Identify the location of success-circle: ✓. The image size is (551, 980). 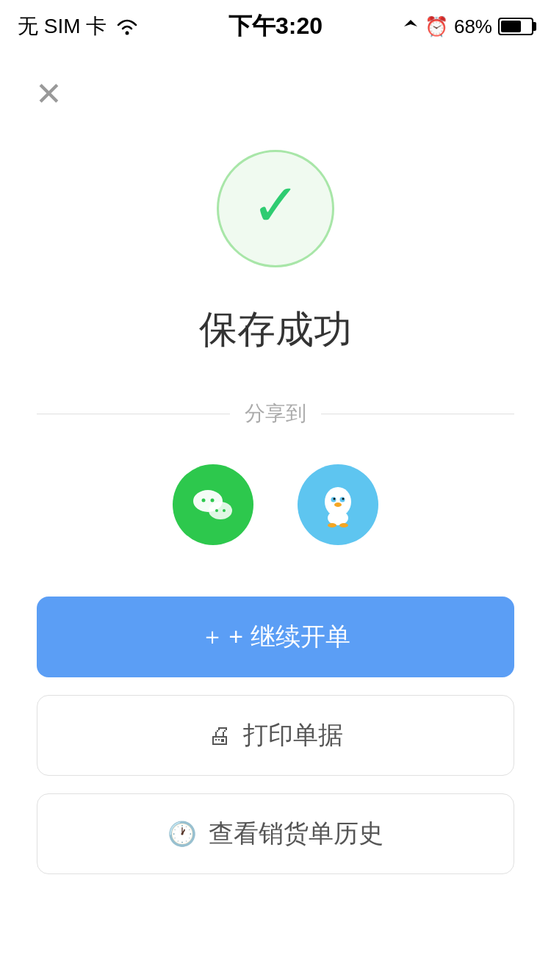
(276, 209).